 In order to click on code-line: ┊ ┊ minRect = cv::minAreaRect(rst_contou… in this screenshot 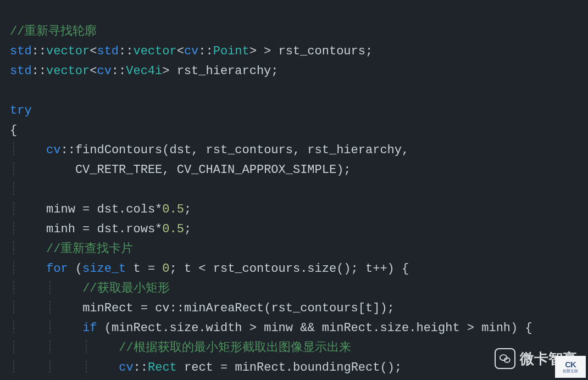, I will do `click(202, 309)`.